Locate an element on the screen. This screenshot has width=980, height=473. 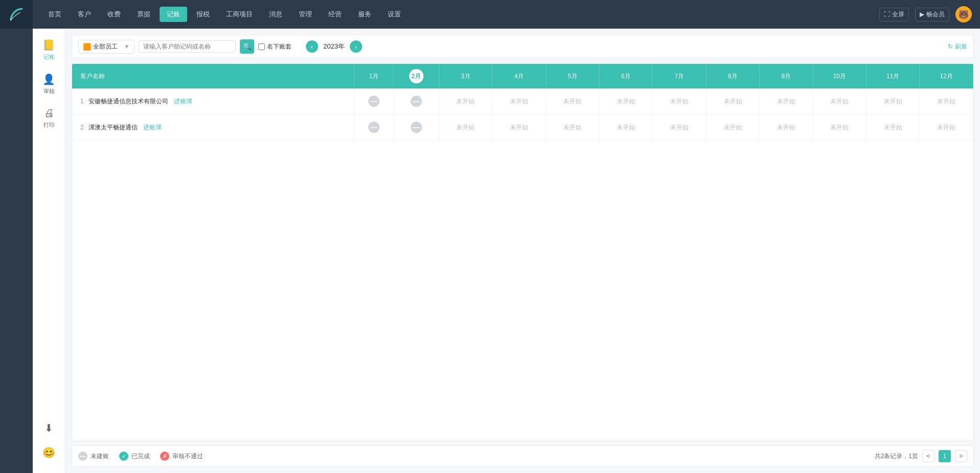
search-button: 🔍 is located at coordinates (247, 47).